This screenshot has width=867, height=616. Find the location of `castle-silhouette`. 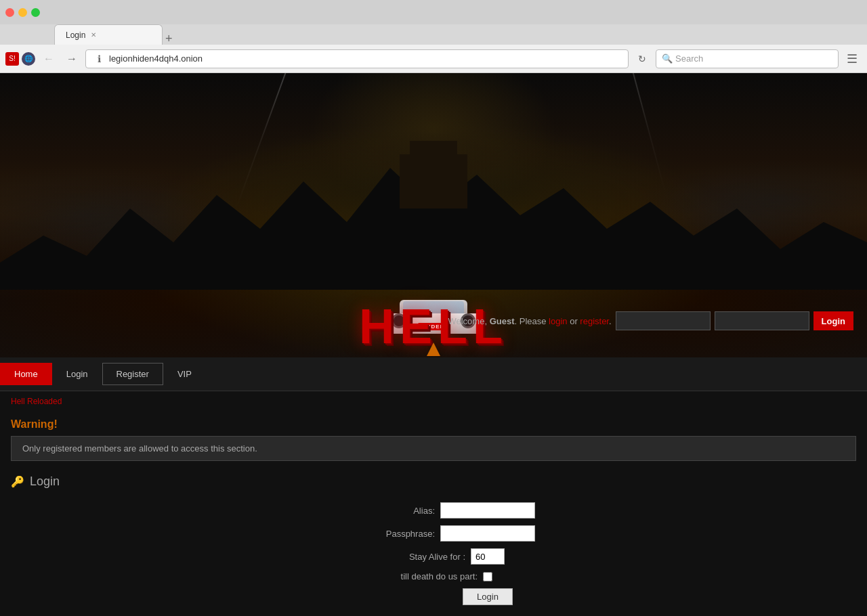

castle-silhouette is located at coordinates (434, 161).